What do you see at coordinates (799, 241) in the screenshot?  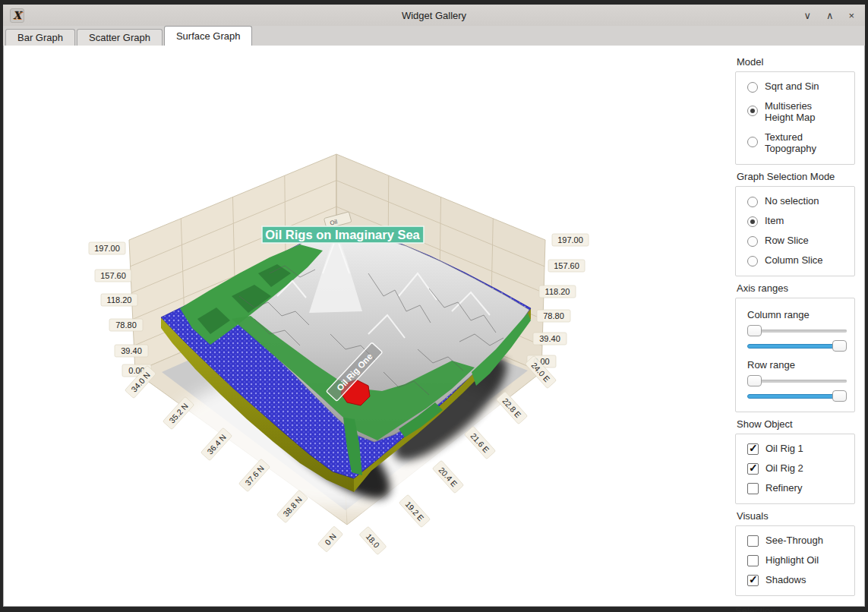 I see `radio-row-slice: Row Slice` at bounding box center [799, 241].